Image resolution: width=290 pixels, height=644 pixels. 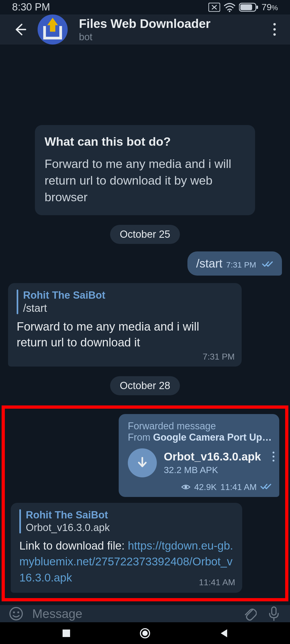 What do you see at coordinates (142, 463) in the screenshot?
I see `download-file-icon` at bounding box center [142, 463].